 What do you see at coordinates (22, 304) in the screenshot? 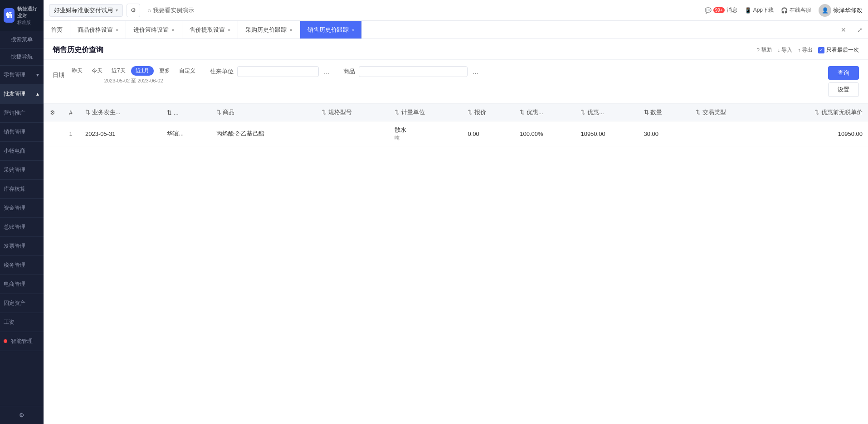
I see `sidebar-item-fixed-assets: 固定资产` at bounding box center [22, 304].